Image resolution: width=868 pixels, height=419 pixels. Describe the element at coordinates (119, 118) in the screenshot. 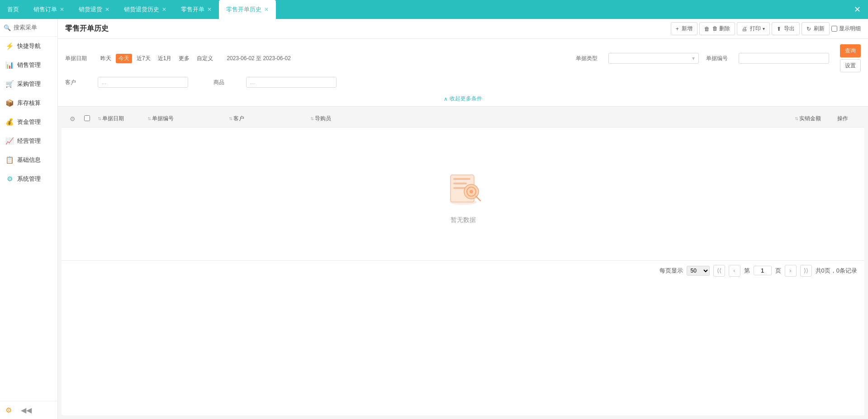

I see `th-date: ⇅ 单据日期` at that location.